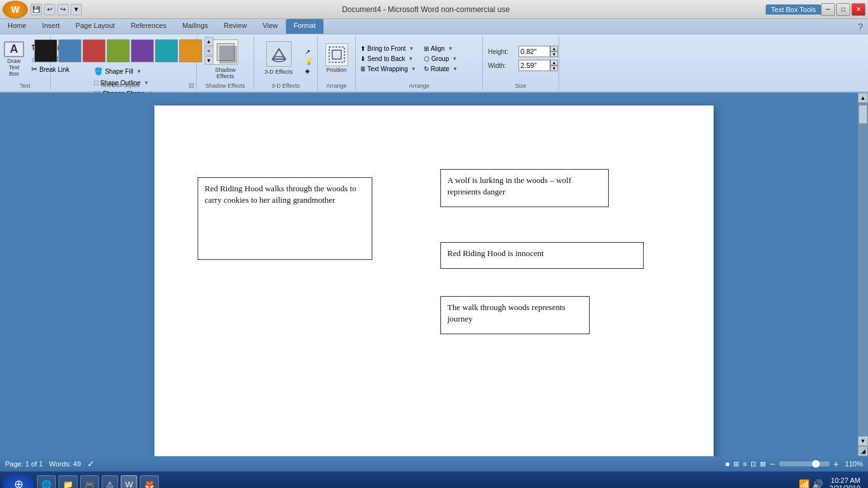  Describe the element at coordinates (843, 10) in the screenshot. I see `maximize-button: □` at that location.